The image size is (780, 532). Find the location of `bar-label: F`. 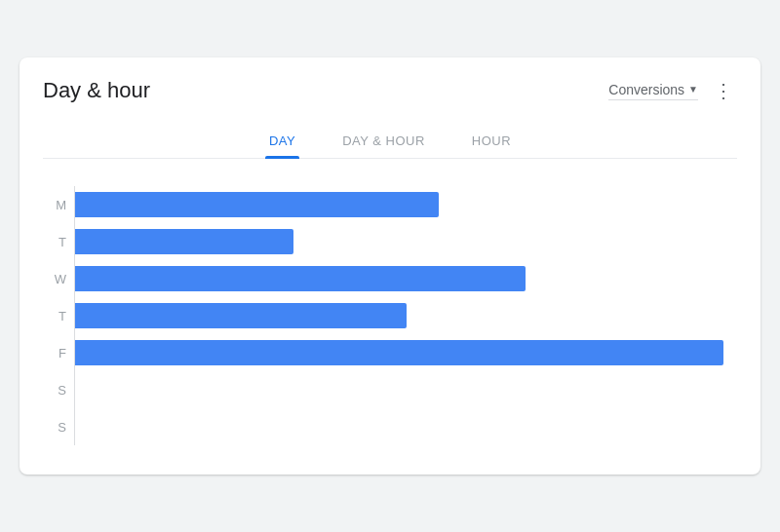

bar-label: F is located at coordinates (63, 353).